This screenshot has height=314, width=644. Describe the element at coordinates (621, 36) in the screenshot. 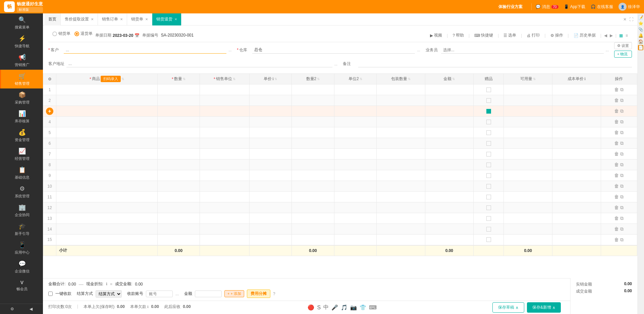

I see `grid-icon: ▦` at that location.